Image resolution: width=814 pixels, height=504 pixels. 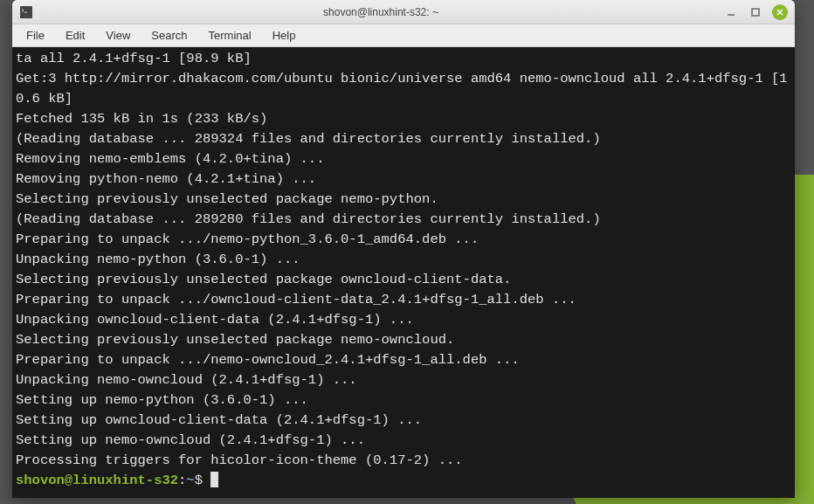 What do you see at coordinates (404, 36) in the screenshot?
I see `menubar: File Edit View Search Terminal Help` at bounding box center [404, 36].